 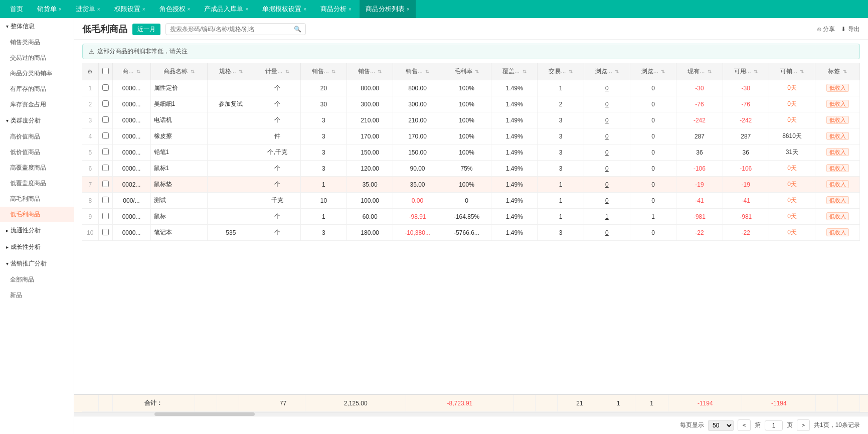 I want to click on nav-close-purchase: ×, so click(x=99, y=9).